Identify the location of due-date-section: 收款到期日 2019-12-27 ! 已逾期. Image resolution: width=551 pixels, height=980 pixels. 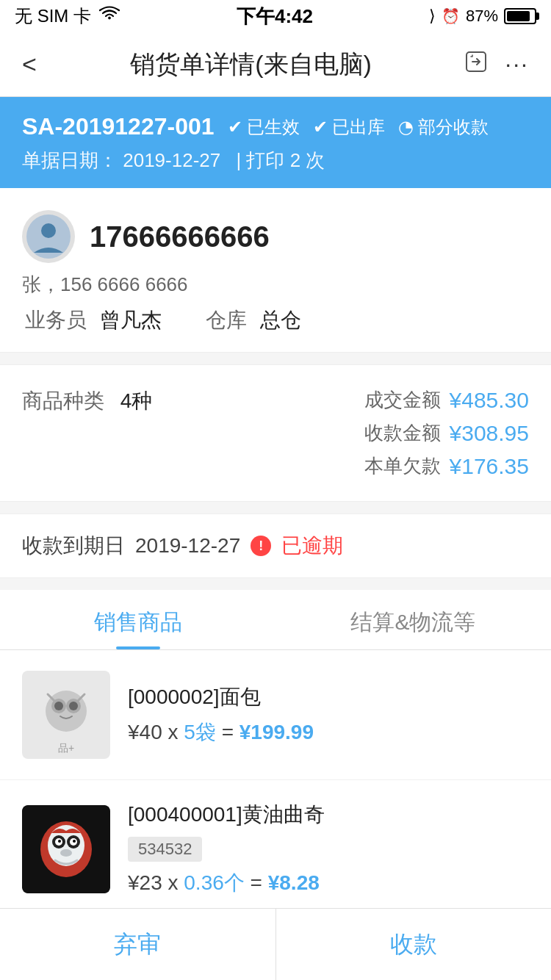
(276, 546).